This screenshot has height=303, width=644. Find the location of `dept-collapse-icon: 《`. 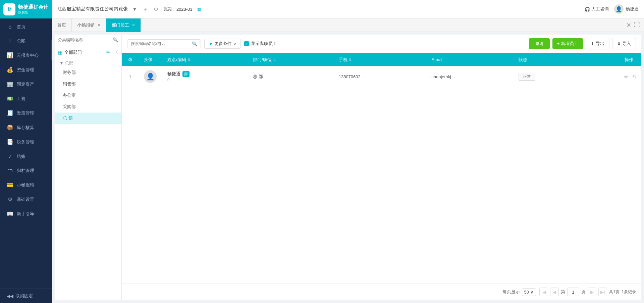

dept-collapse-icon: 《 is located at coordinates (116, 52).